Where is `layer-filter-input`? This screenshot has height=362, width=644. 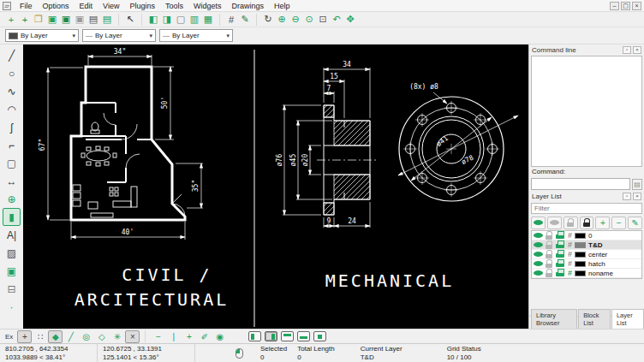 layer-filter-input is located at coordinates (587, 209).